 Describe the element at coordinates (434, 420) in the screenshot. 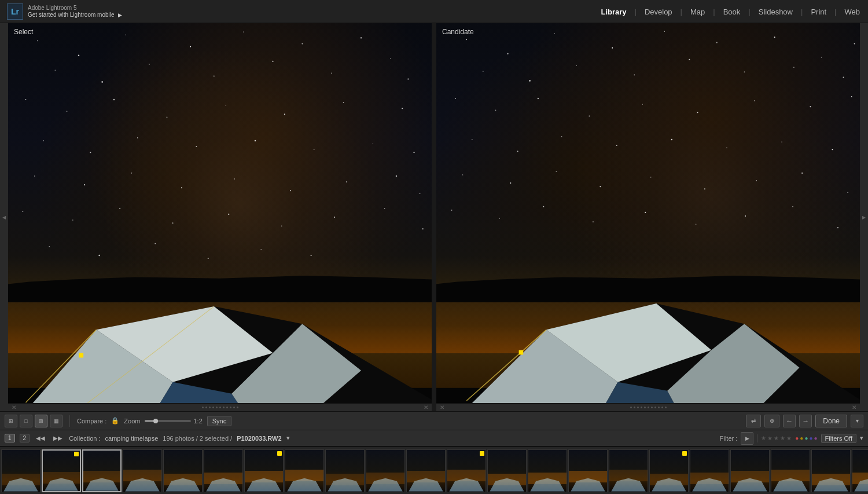

I see `filmstrip-toolbar: ⊞ □ ⊠ ▦ Compare : 🔒 Zoom 1:2 Sync ⇄ ⊕ ← …` at that location.